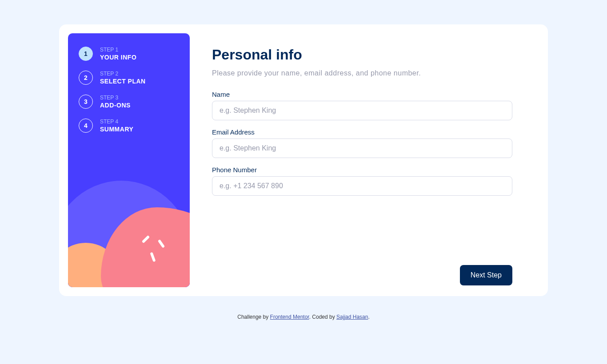  Describe the element at coordinates (129, 78) in the screenshot. I see `step-select-plan: 2 STEP 2 SELECT PLAN` at that location.